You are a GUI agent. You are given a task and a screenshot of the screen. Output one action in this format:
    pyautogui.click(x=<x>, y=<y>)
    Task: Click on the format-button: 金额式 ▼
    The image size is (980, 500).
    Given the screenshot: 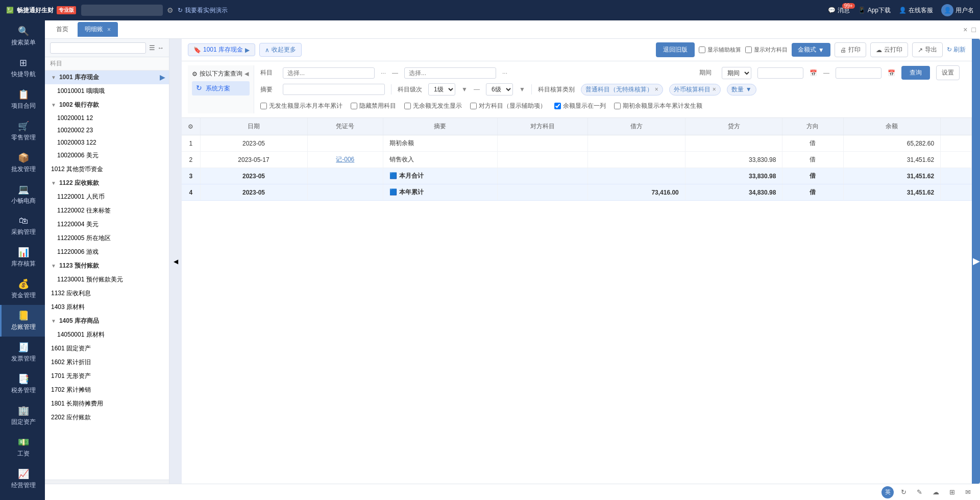 What is the action you would take?
    pyautogui.click(x=811, y=50)
    